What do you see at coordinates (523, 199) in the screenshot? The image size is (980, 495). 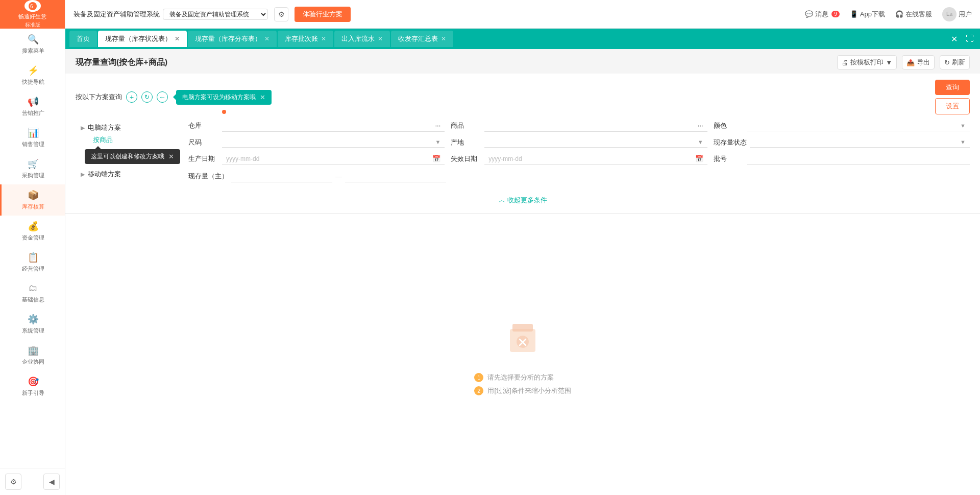 I see `filter-collapse-button: ︿ 收起更多条件` at bounding box center [523, 199].